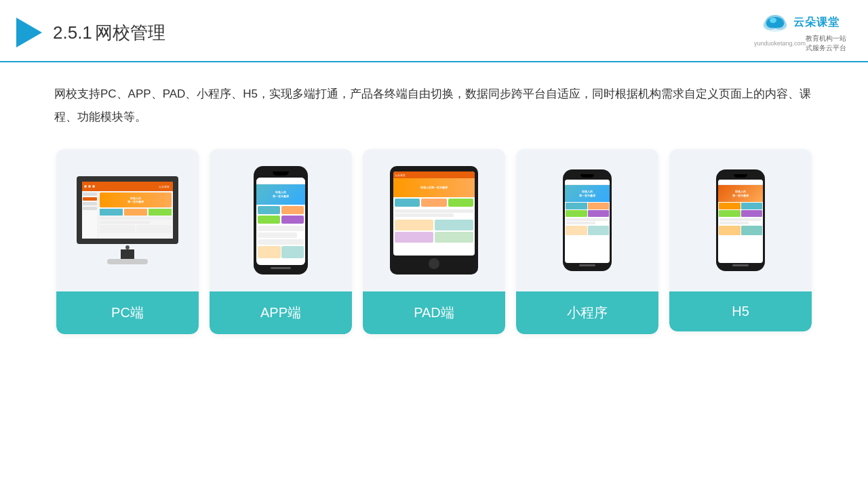  I want to click on miniapp-phone-mockup: 职逃人的第一堂兴趣课, so click(587, 220).